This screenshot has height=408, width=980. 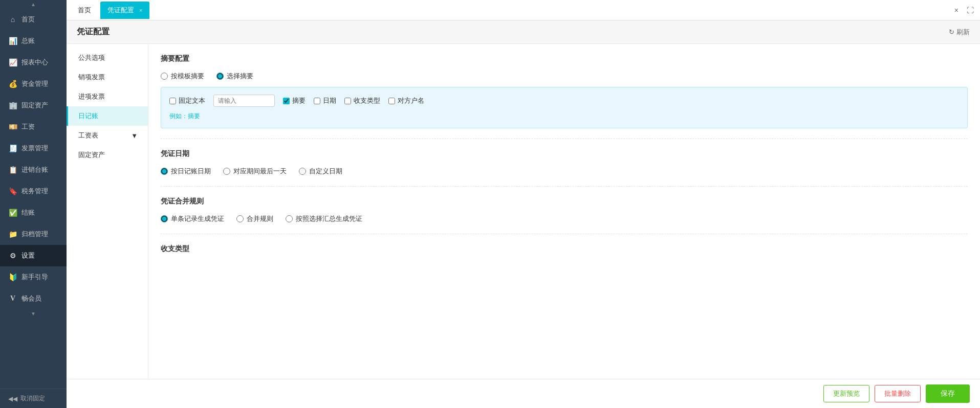 I want to click on summary-example: 例如：摘要, so click(x=564, y=117).